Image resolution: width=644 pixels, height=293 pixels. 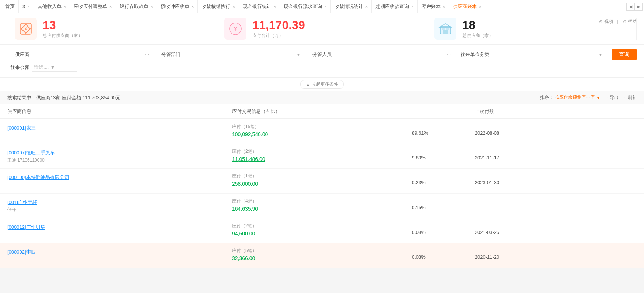 What do you see at coordinates (322, 131) in the screenshot?
I see `transaction-cell: 应付（15笔） 100,092,540.00` at bounding box center [322, 131].